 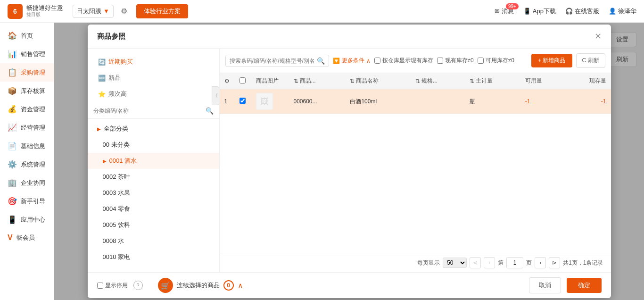 What do you see at coordinates (415, 102) in the screenshot?
I see `table-row: 1 🖼 000600... 白酒100ml` at bounding box center [415, 102].